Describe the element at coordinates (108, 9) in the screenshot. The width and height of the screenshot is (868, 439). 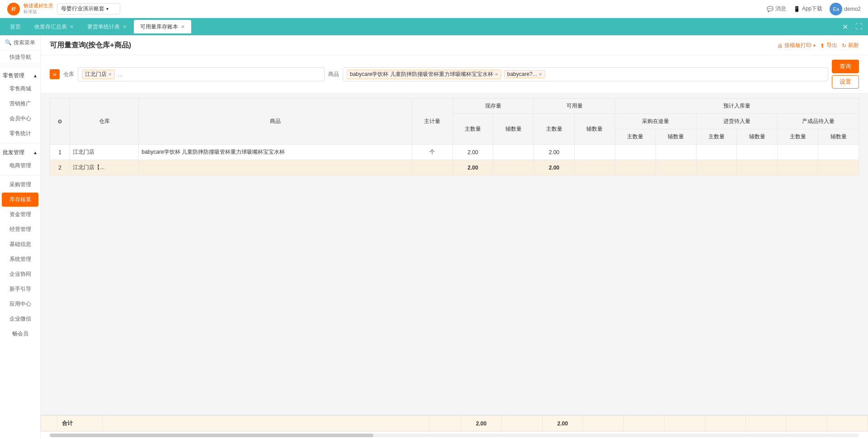
I see `chevron-down-icon: ▾` at that location.